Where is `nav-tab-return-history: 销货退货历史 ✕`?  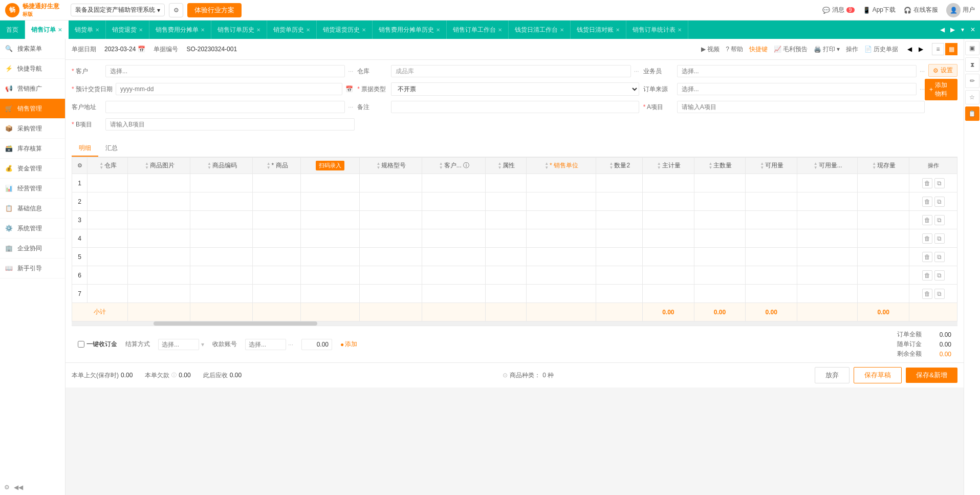 nav-tab-return-history: 销货退货历史 ✕ is located at coordinates (345, 30).